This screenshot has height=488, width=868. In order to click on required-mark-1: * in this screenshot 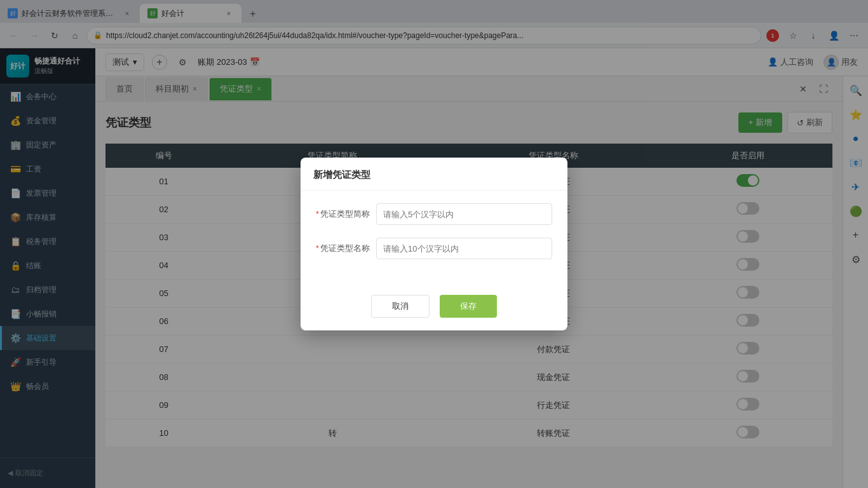, I will do `click(318, 214)`.